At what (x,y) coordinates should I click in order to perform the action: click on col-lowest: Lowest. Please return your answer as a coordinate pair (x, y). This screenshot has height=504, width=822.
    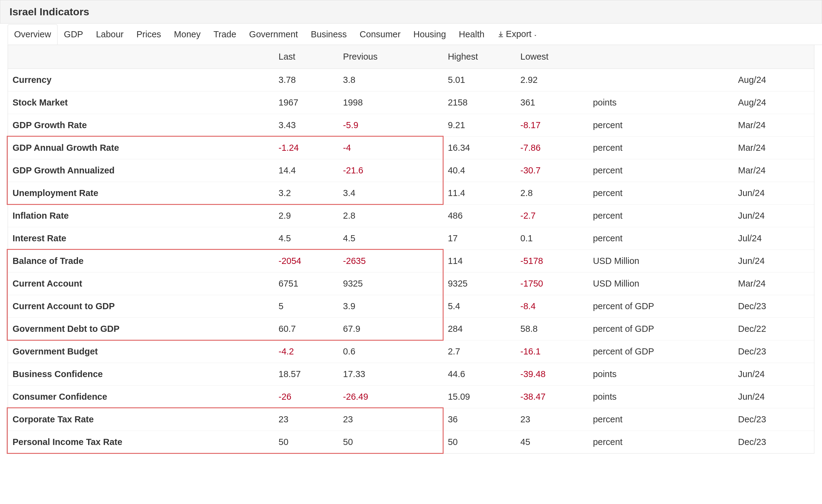
    Looking at the image, I should click on (552, 57).